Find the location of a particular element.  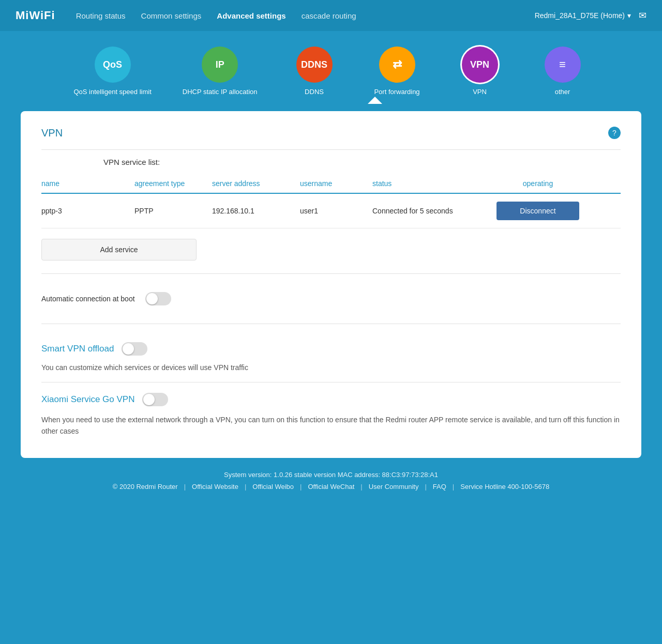

qos-circle: QoS is located at coordinates (113, 65).